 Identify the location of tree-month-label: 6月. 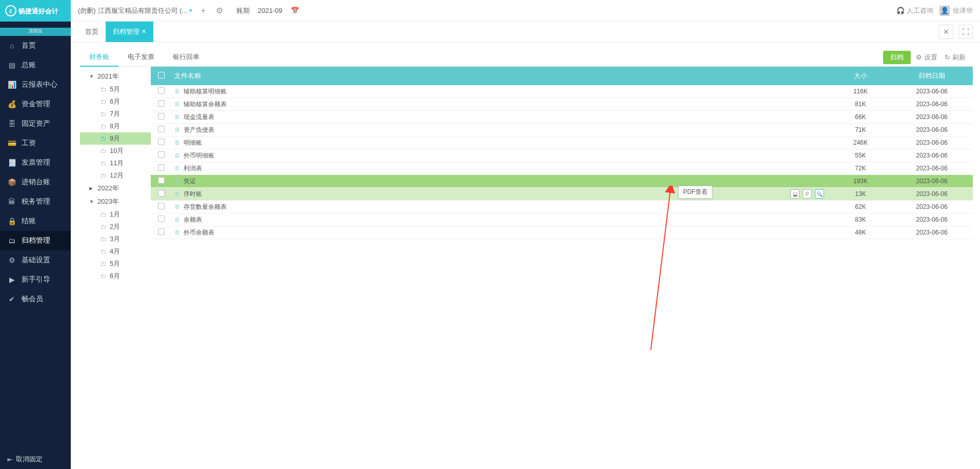
(115, 276).